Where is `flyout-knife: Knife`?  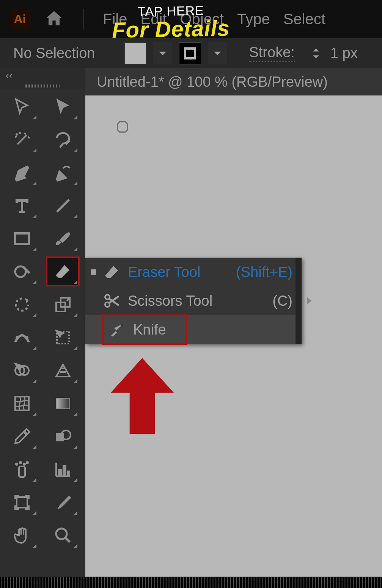
flyout-knife: Knife is located at coordinates (145, 330).